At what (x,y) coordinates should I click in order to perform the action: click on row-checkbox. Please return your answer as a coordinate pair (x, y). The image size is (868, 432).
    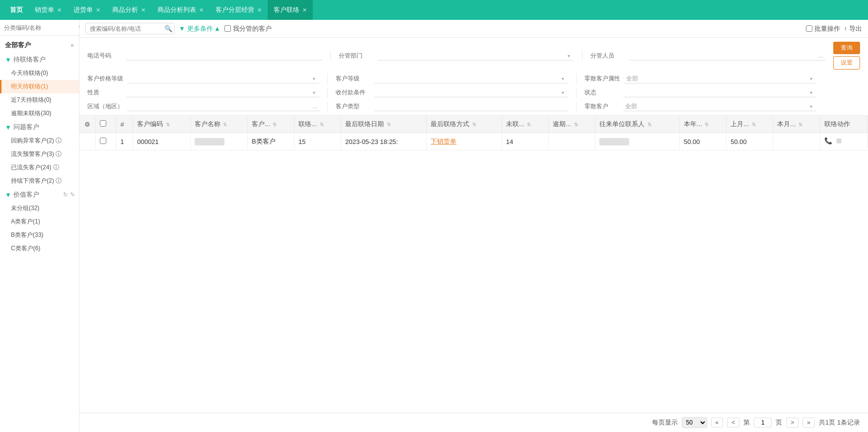
    Looking at the image, I should click on (103, 141).